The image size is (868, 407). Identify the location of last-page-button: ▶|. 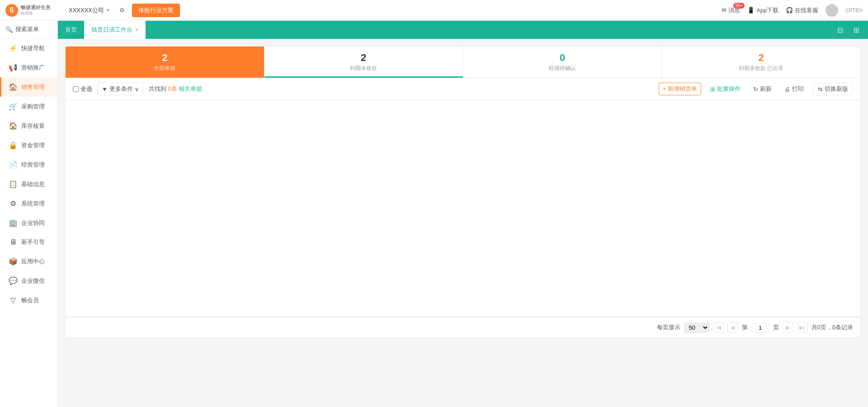
(802, 327).